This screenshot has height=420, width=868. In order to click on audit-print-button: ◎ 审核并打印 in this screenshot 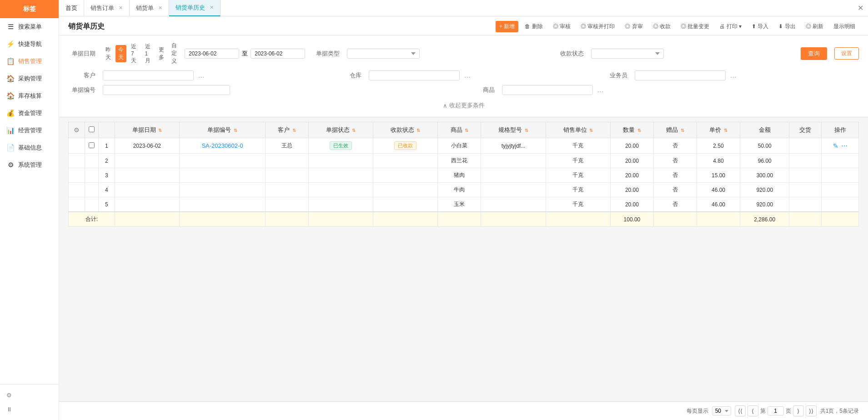, I will do `click(597, 26)`.